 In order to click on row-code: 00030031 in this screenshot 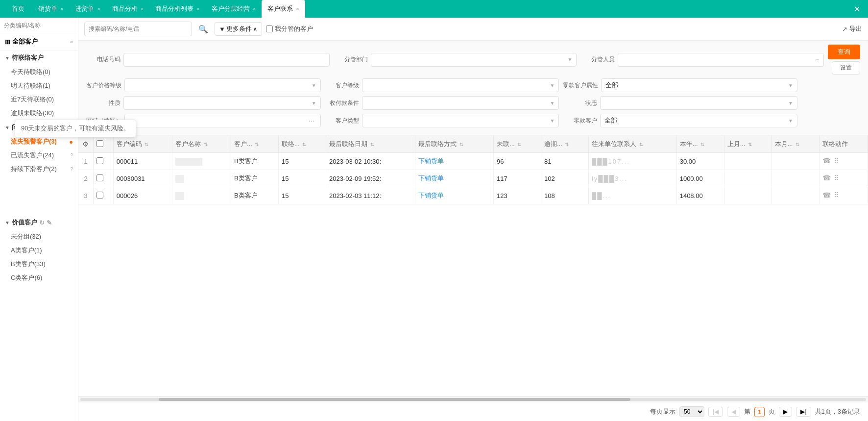, I will do `click(143, 178)`.